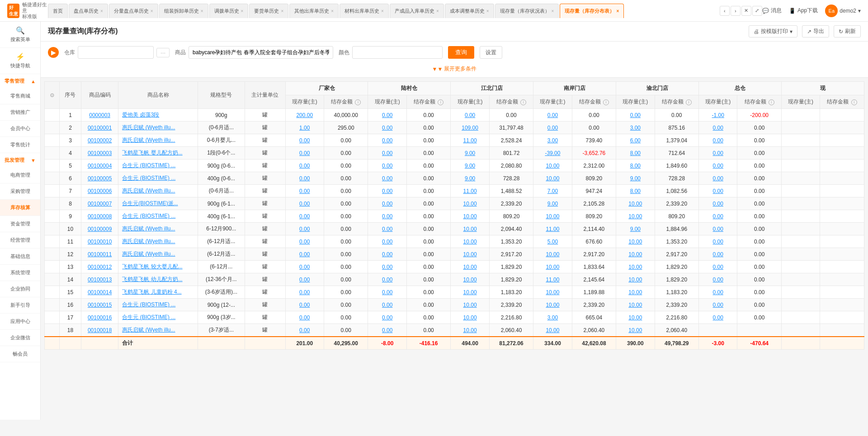 The image size is (868, 436). Describe the element at coordinates (20, 113) in the screenshot. I see `sidebar-item-marketing: 营销推广` at that location.